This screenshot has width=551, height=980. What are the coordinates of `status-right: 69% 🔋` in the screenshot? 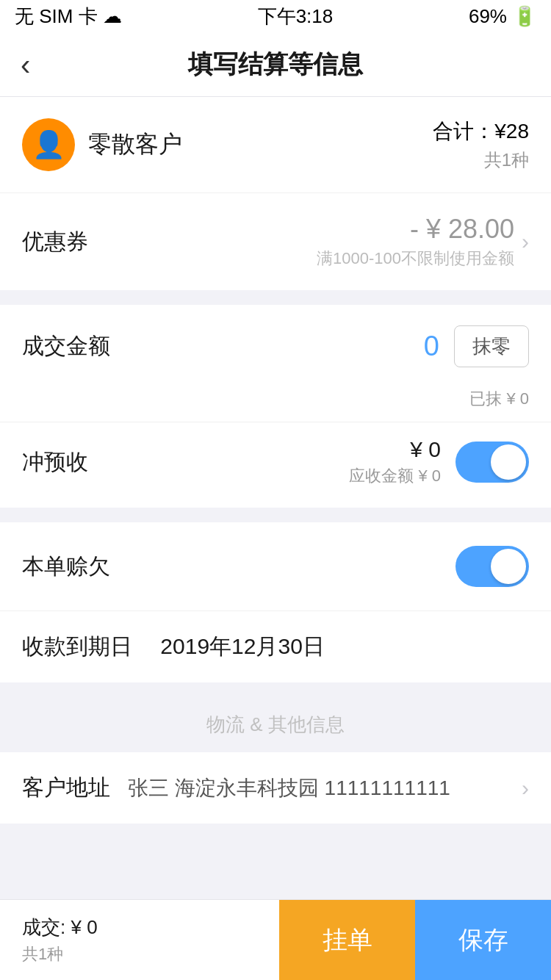 It's located at (503, 16).